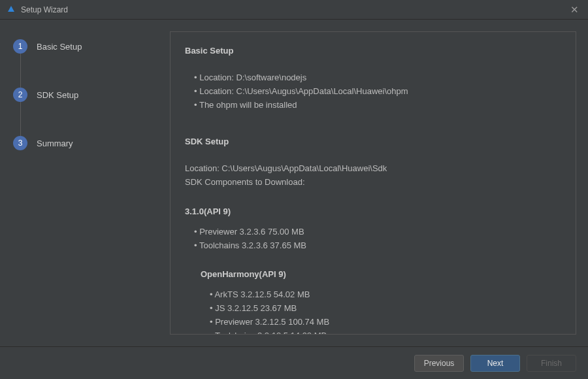 Image resolution: width=588 pixels, height=379 pixels. What do you see at coordinates (59, 47) in the screenshot?
I see `step-label: Basic Setup` at bounding box center [59, 47].